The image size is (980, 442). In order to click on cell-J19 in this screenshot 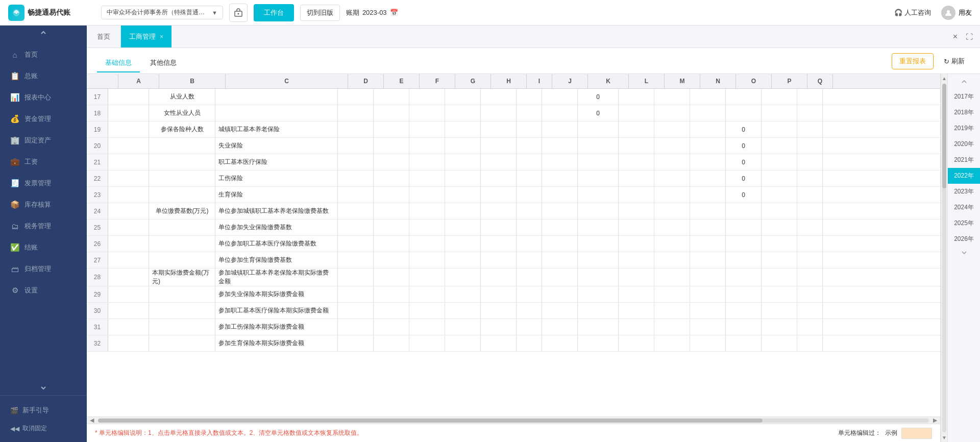, I will do `click(560, 130)`.